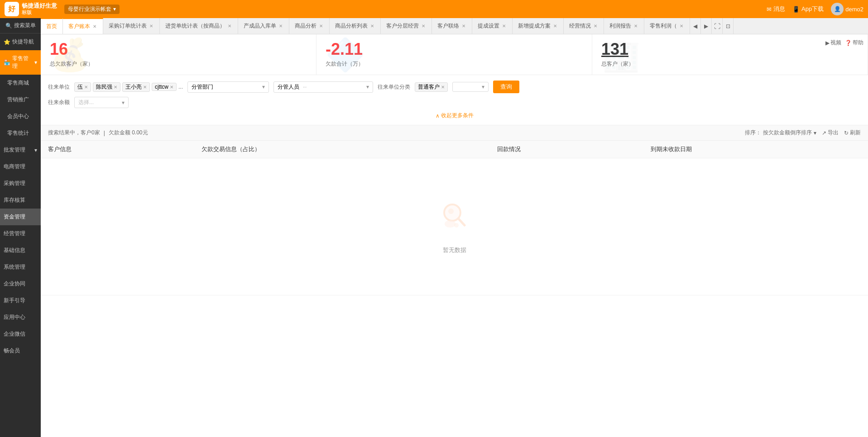 The width and height of the screenshot is (868, 437). I want to click on retail-icon: 🏪, so click(7, 62).